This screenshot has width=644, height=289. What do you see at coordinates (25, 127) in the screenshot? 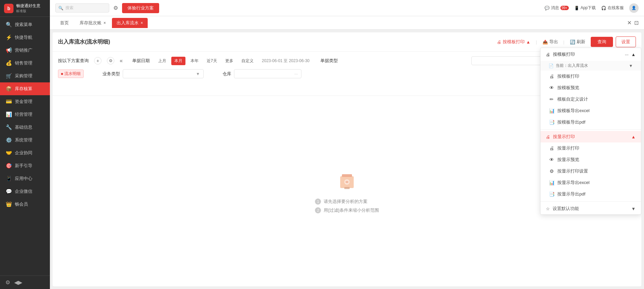
I see `sidebar-item-basic: 🔧 基础信息` at bounding box center [25, 127].